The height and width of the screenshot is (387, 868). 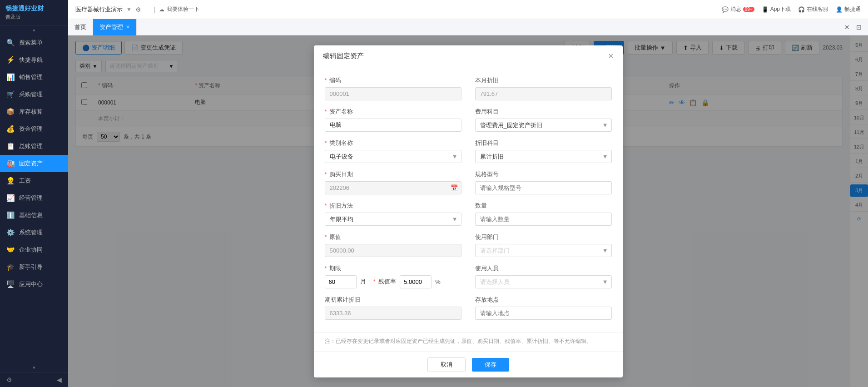 What do you see at coordinates (543, 219) in the screenshot?
I see `quantity-input` at bounding box center [543, 219].